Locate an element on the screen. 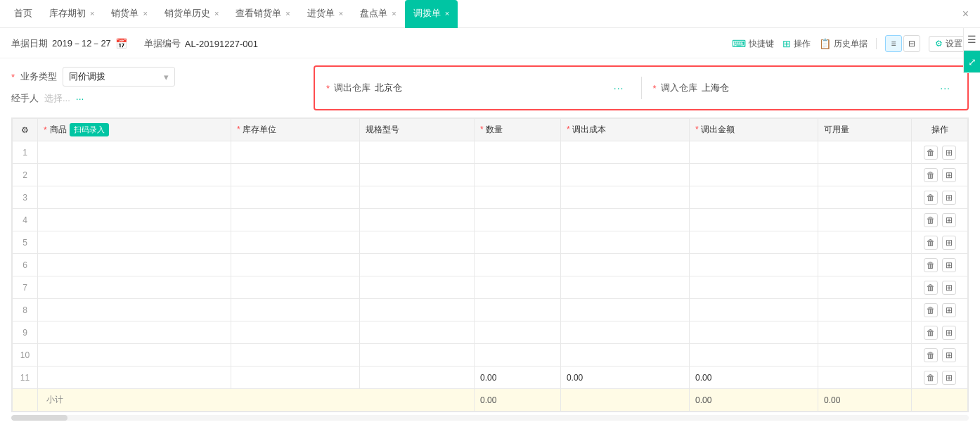 This screenshot has height=446, width=980. tab-view-sales-close: × is located at coordinates (288, 13).